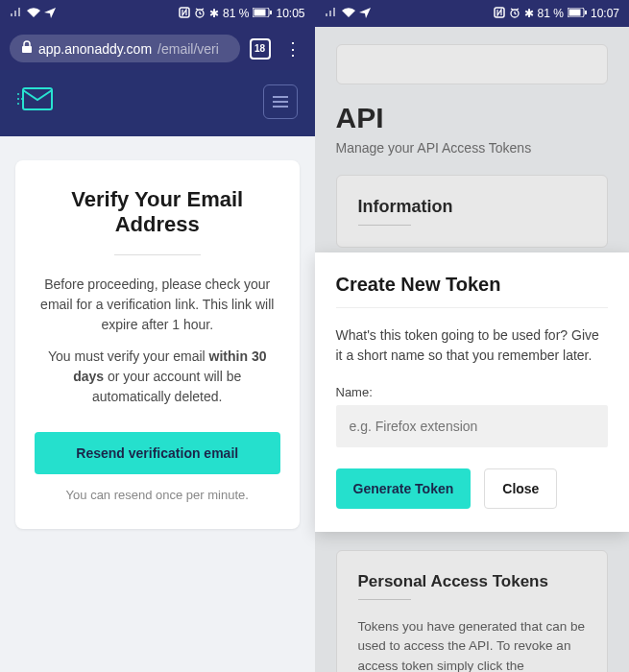 This screenshot has height=672, width=629. What do you see at coordinates (157, 48) in the screenshot?
I see `browser-bar: app.anonaddy.com/email/veri 18 ⋮` at bounding box center [157, 48].